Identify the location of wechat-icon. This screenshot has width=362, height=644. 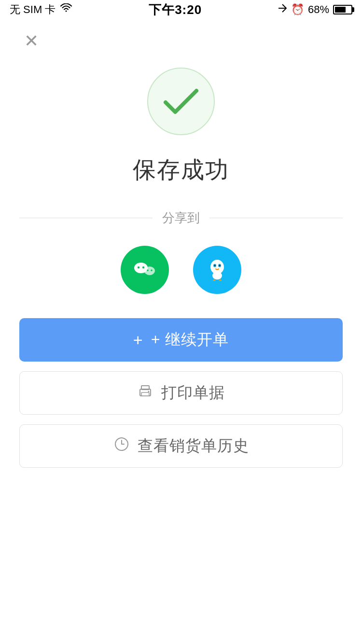
(145, 270).